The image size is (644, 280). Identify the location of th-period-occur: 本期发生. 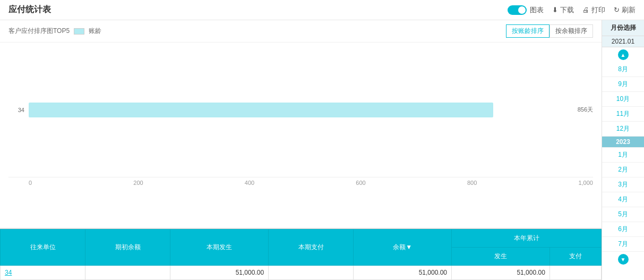
(220, 248).